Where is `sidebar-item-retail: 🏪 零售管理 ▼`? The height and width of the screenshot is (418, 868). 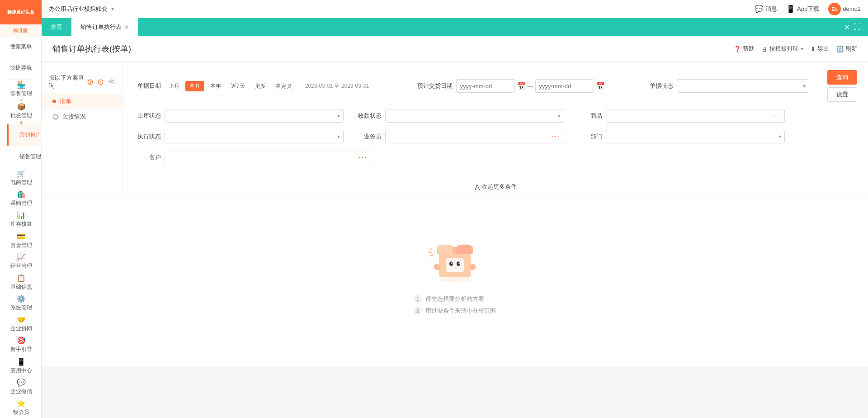 sidebar-item-retail: 🏪 零售管理 ▼ is located at coordinates (21, 91).